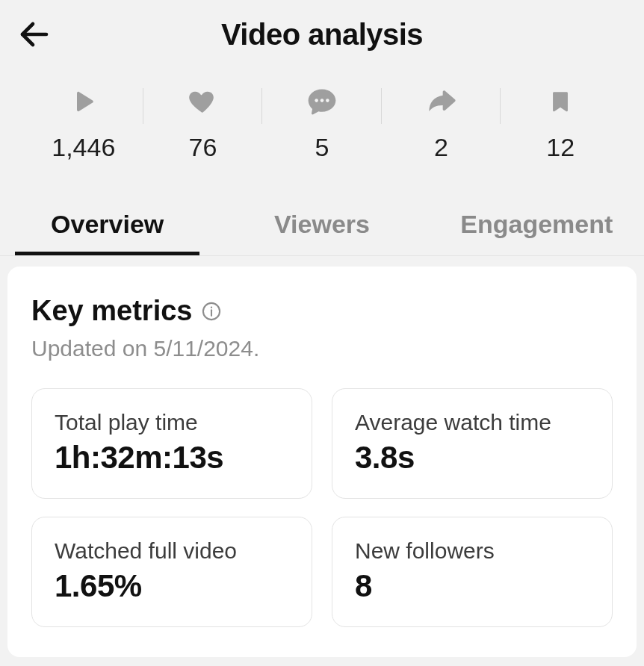  Describe the element at coordinates (322, 228) in the screenshot. I see `tabs: Overview Viewers Engagement` at that location.